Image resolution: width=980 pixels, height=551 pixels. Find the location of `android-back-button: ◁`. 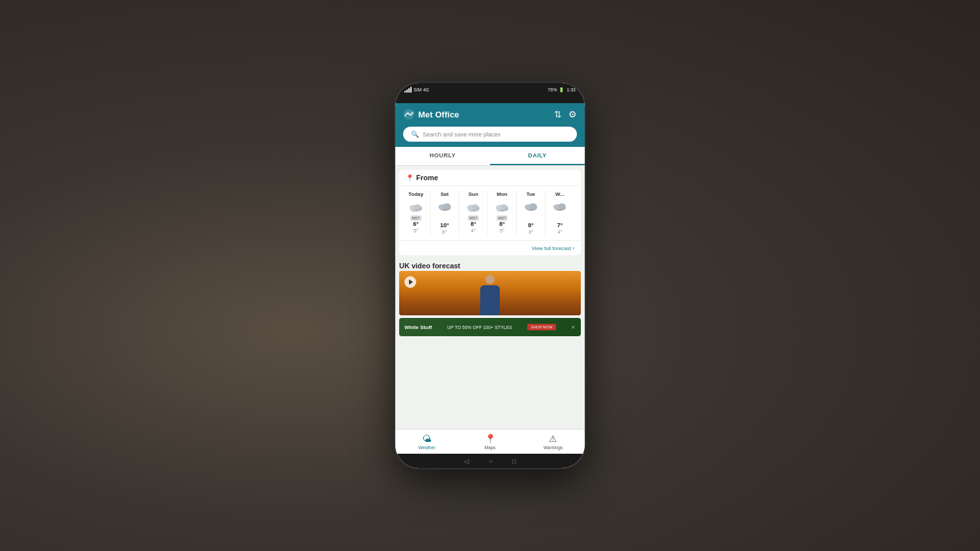

android-back-button: ◁ is located at coordinates (466, 461).